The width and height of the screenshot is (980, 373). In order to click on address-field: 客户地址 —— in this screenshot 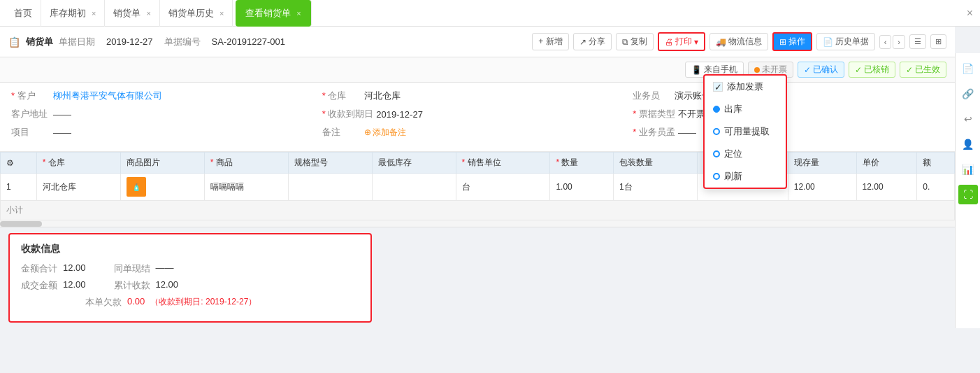, I will do `click(166, 114)`.